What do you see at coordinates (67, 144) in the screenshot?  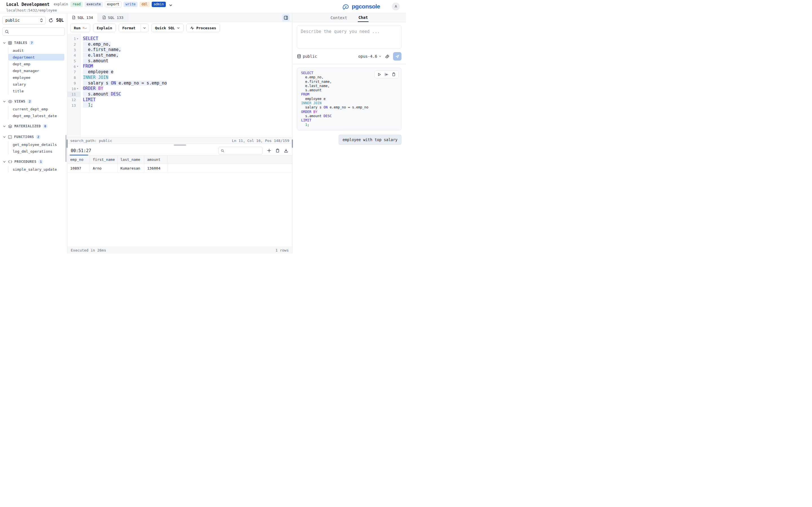 I see `sidebar-resize-handle` at bounding box center [67, 144].